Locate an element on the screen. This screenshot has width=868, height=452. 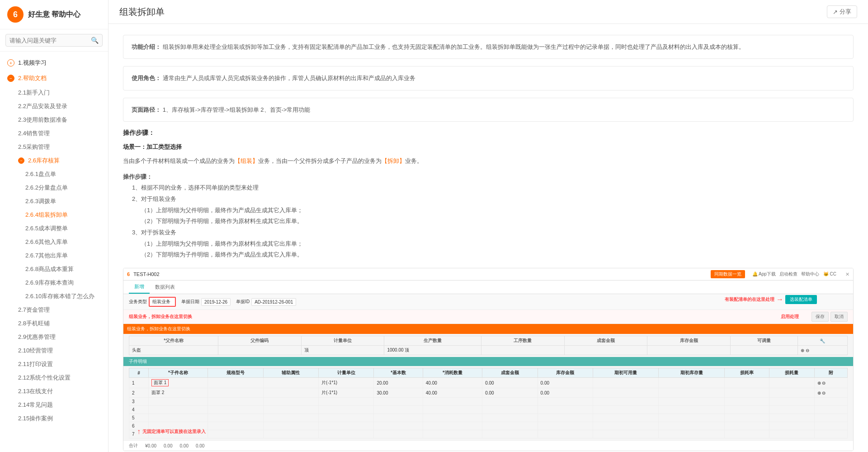
sim-parent-cell-name: 头盔 is located at coordinates (174, 350).